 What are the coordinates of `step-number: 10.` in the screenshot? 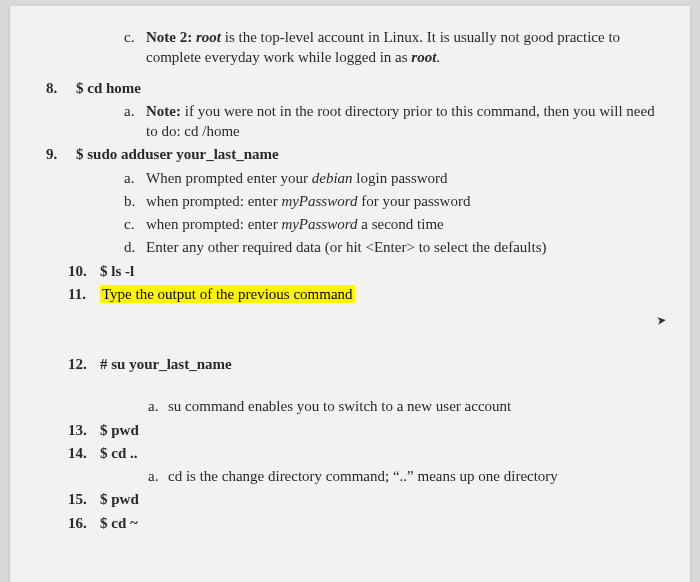 It's located at (78, 271).